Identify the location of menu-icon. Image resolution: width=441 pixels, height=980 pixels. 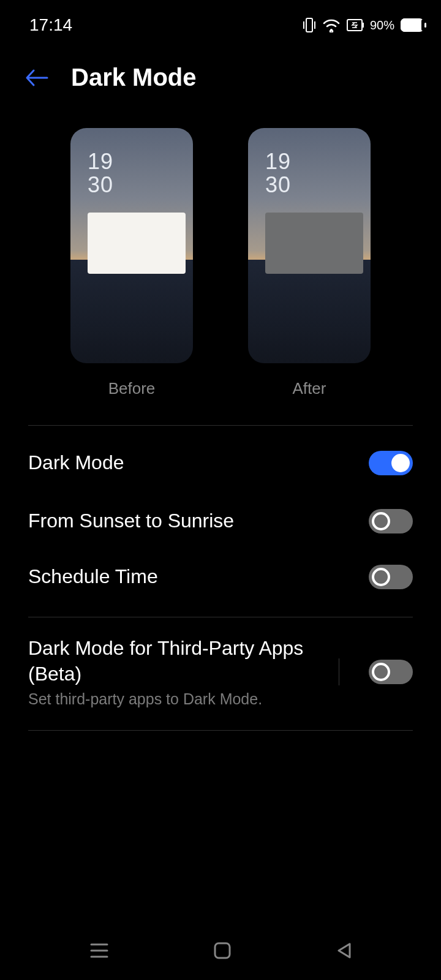
(99, 951).